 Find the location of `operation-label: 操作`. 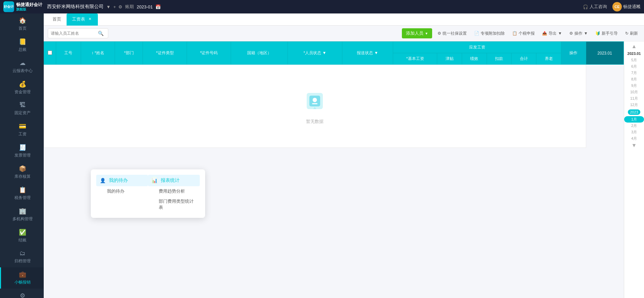

operation-label: 操作 is located at coordinates (578, 34).